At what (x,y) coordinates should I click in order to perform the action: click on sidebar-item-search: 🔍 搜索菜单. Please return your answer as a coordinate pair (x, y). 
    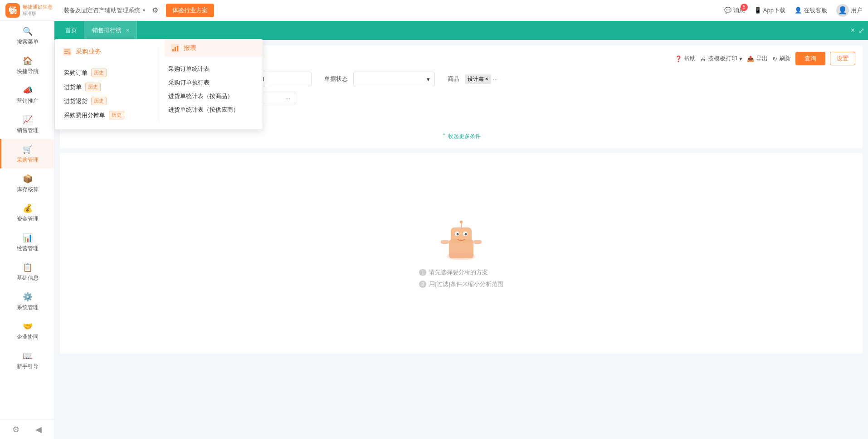
    Looking at the image, I should click on (27, 35).